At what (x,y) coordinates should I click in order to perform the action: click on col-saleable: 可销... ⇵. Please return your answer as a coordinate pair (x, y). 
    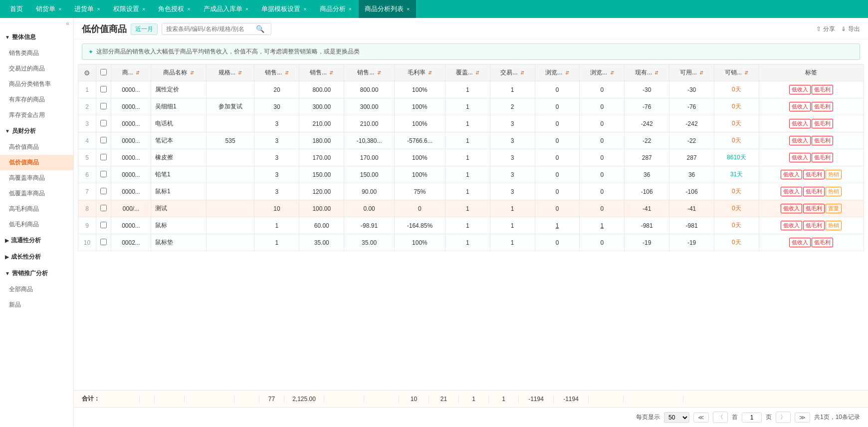
    Looking at the image, I should click on (737, 73).